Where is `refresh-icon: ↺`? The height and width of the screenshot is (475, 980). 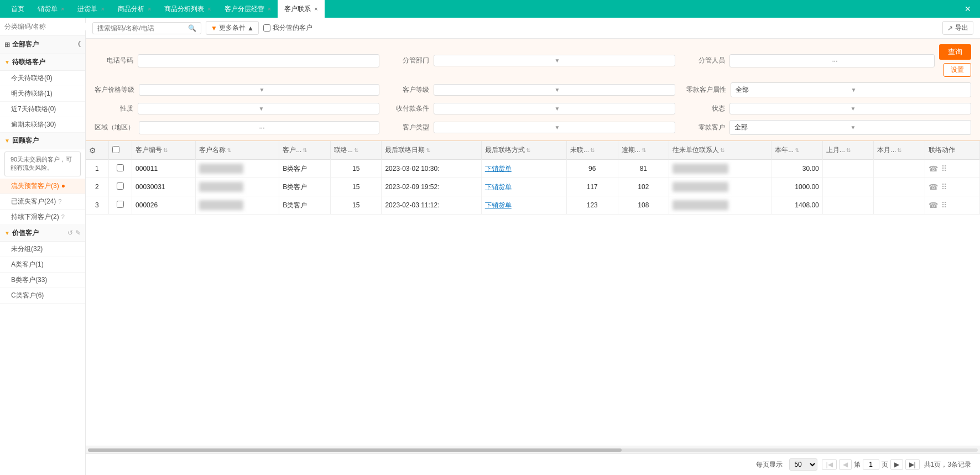 refresh-icon: ↺ is located at coordinates (70, 233).